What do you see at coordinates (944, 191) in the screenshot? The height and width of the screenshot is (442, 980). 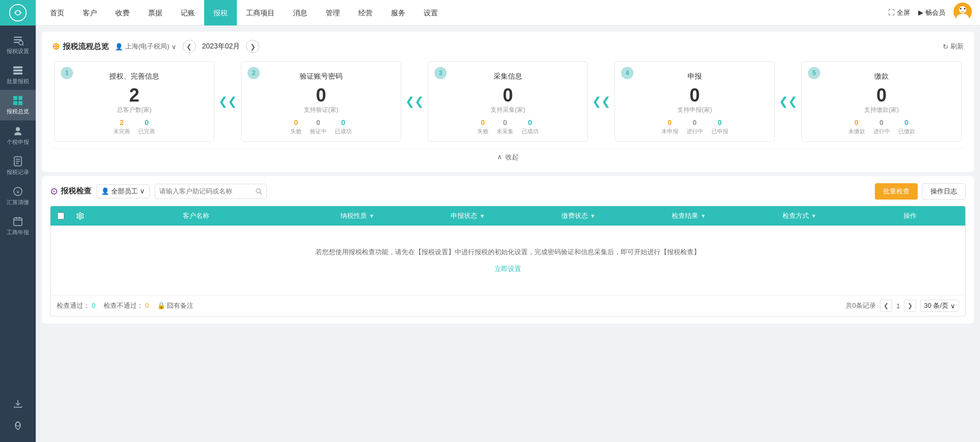 I see `operation-log-btn: 操作日志` at bounding box center [944, 191].